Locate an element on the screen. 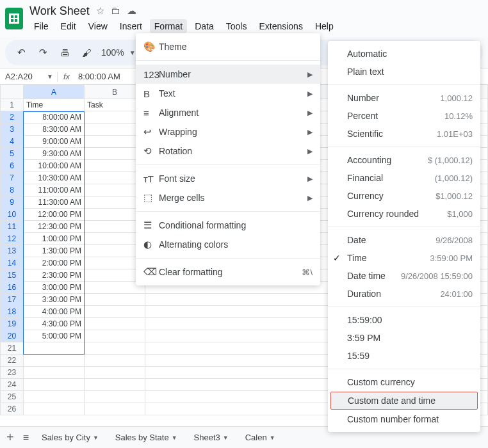 The image size is (488, 448). number-format-duration: Duration24:01:00 is located at coordinates (404, 294).